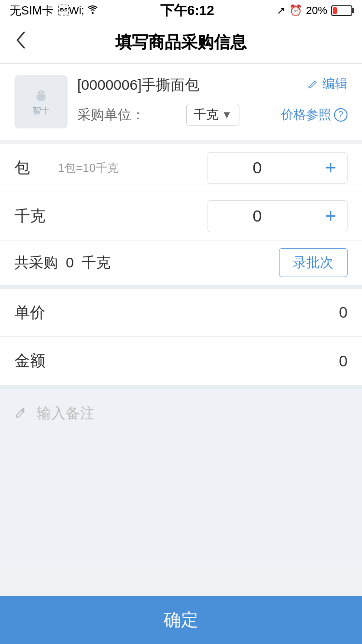 Image resolution: width=362 pixels, height=644 pixels. Describe the element at coordinates (206, 115) in the screenshot. I see `unit-value: 千克` at that location.